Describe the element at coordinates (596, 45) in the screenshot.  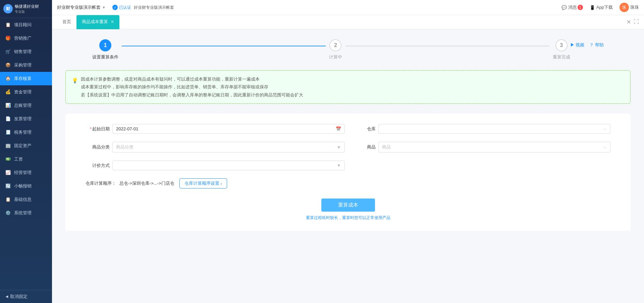
I see `help-link: ？ 帮助` at that location.